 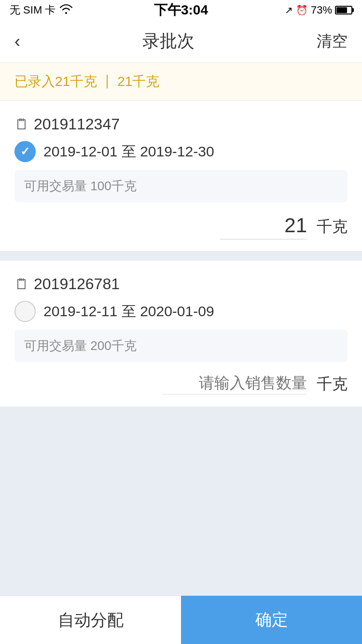 What do you see at coordinates (181, 620) in the screenshot?
I see `bottom-buttons: 自动分配 确定` at bounding box center [181, 620].